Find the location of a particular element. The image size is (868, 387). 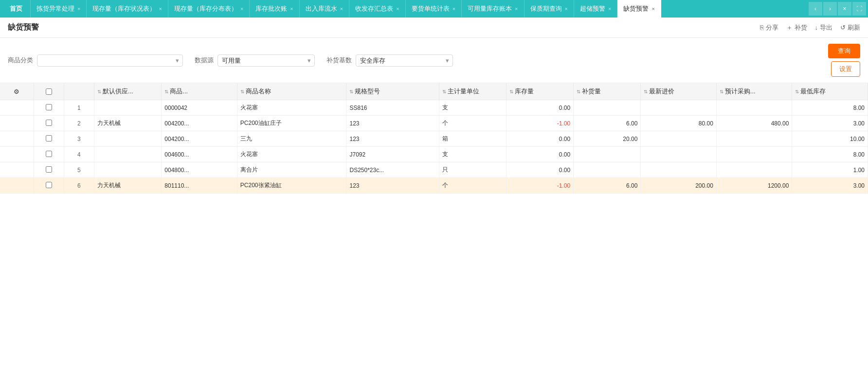

category-select is located at coordinates (110, 60).